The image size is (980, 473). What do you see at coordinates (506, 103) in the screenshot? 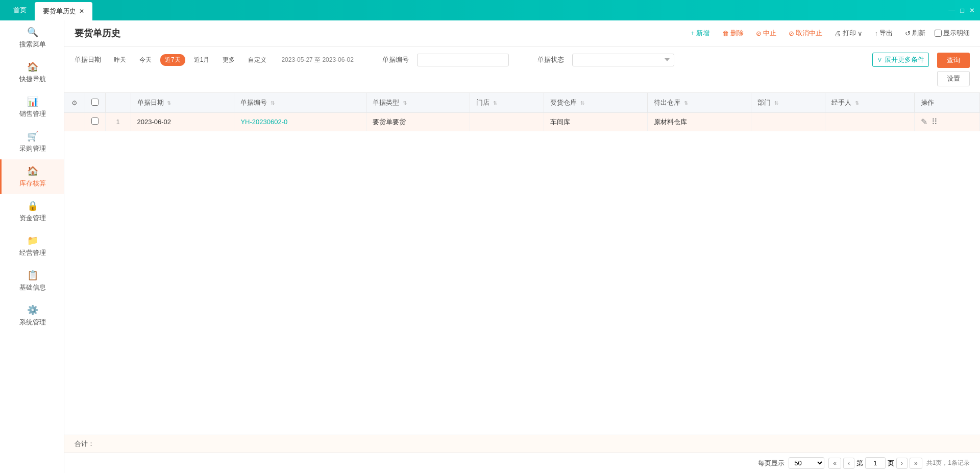
I see `col-store: 门店 ⇅` at bounding box center [506, 103].